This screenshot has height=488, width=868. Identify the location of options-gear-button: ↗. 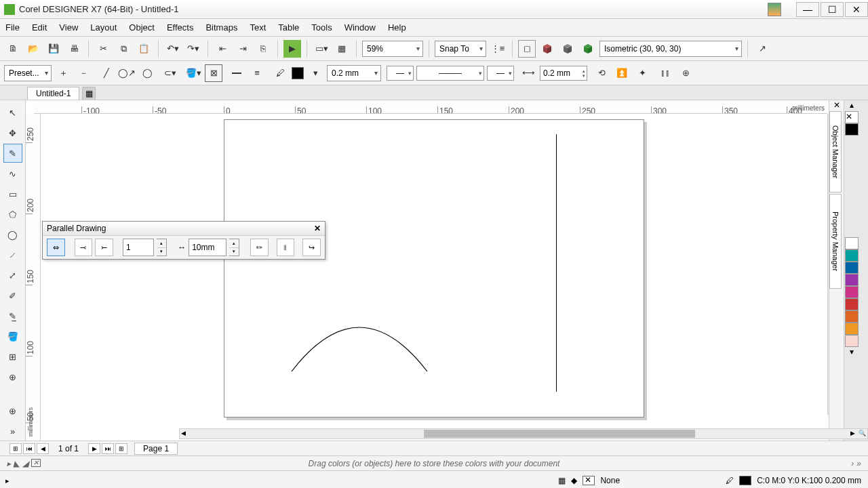
(762, 49).